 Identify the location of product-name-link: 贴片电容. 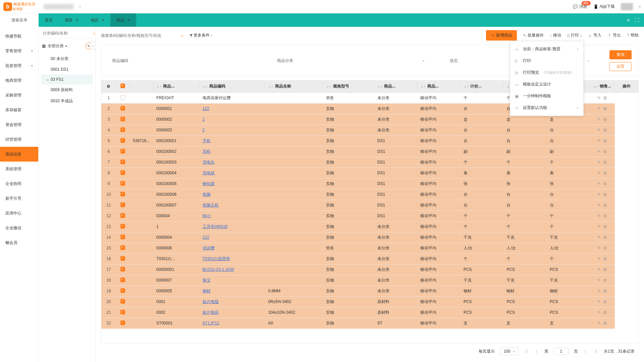
(211, 312).